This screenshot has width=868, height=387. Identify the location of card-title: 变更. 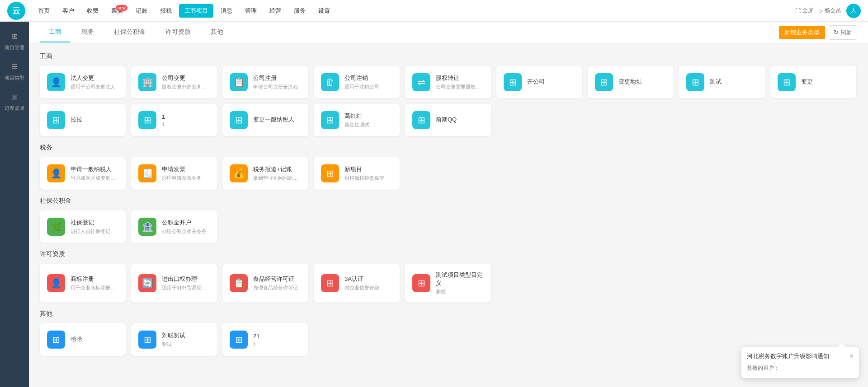
(825, 82).